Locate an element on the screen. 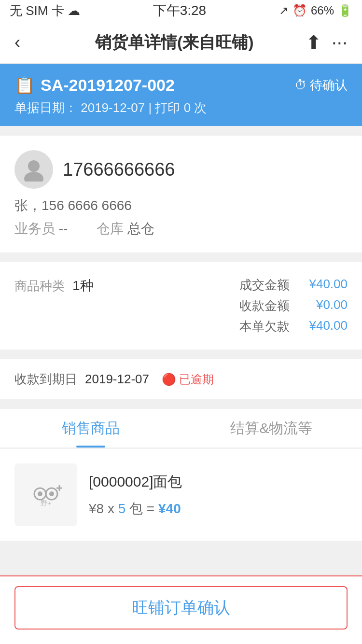 The image size is (362, 644). battery-status: 66% is located at coordinates (322, 11).